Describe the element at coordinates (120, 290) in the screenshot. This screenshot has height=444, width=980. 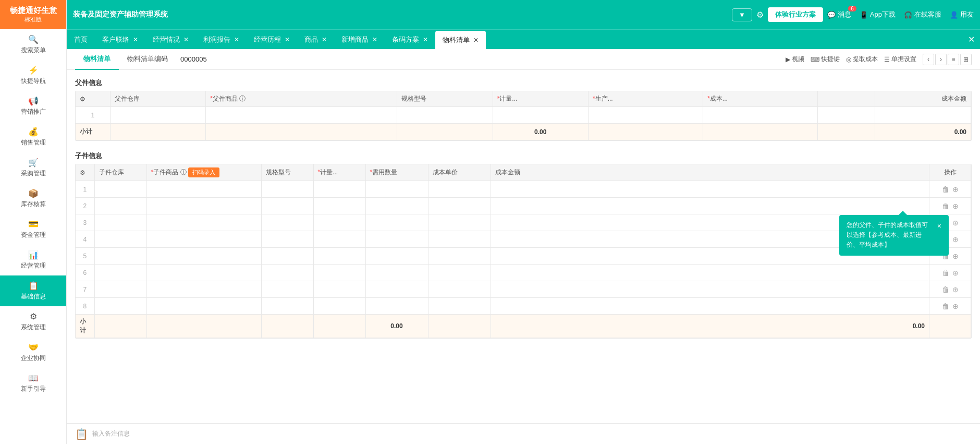
I see `child-row-7-warehouse` at that location.